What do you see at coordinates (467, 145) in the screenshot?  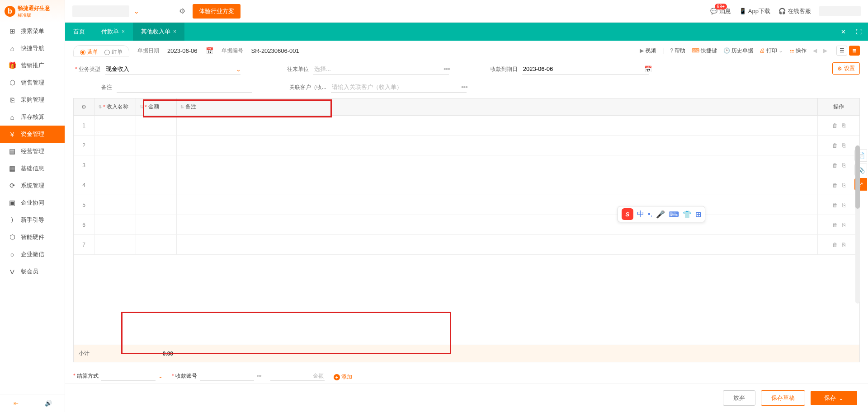 I see `table-row: 2🗑⎘` at bounding box center [467, 145].